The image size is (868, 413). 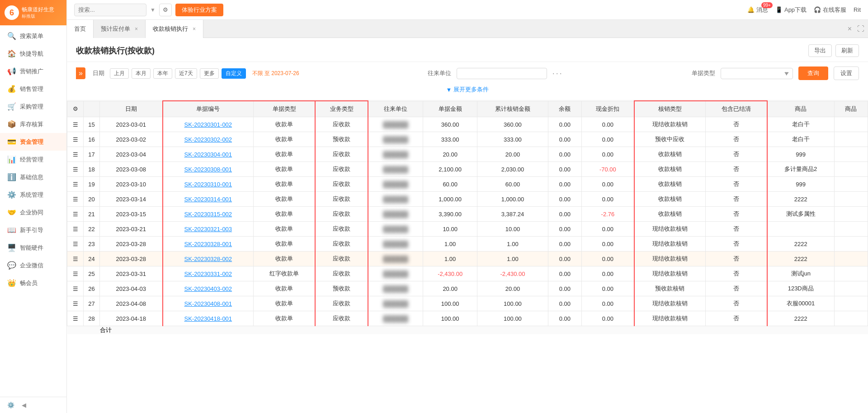 I want to click on settings-icon: ⚙️, so click(x=11, y=405).